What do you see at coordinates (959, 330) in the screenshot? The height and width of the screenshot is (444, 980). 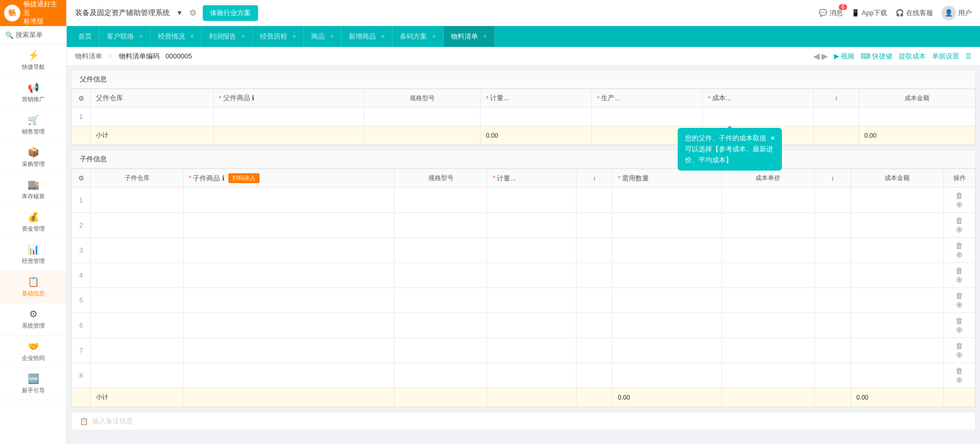 I see `copy-btn-6: ⊕` at bounding box center [959, 330].